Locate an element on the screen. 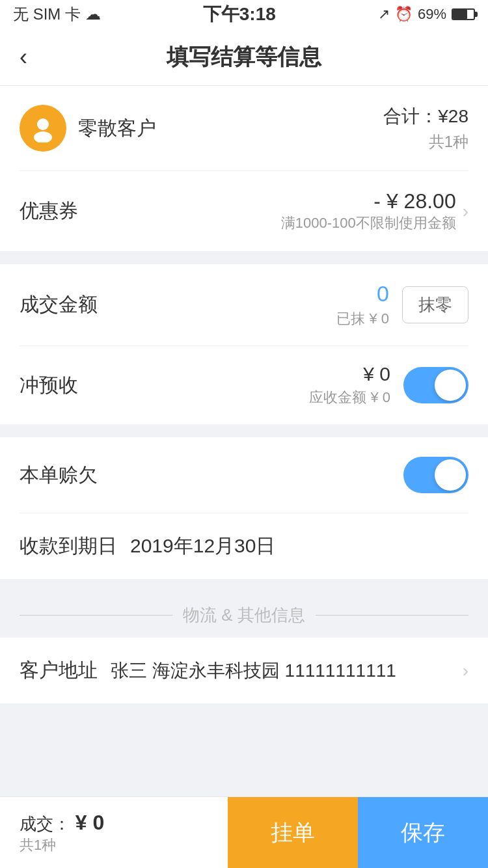  prepayment-subtext: 应收金额 ¥ 0 is located at coordinates (350, 398).